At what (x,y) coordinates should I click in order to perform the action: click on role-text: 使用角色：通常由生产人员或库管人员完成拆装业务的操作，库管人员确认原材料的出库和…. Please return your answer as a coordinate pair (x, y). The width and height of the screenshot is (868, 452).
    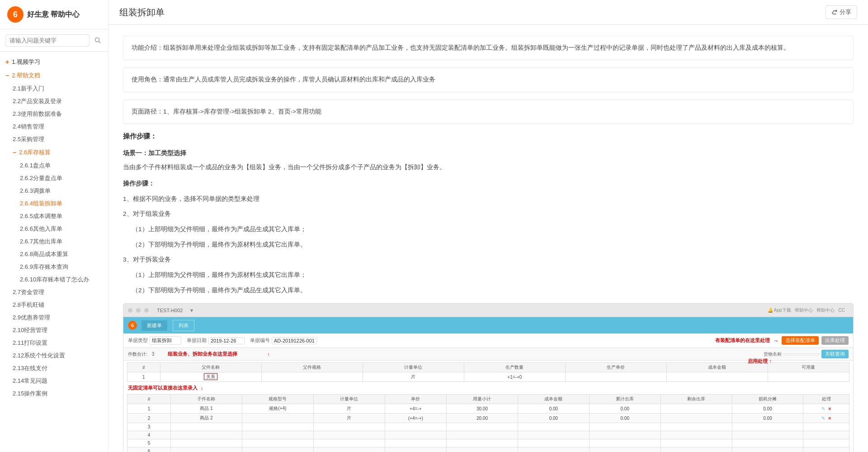
    Looking at the image, I should click on (283, 80).